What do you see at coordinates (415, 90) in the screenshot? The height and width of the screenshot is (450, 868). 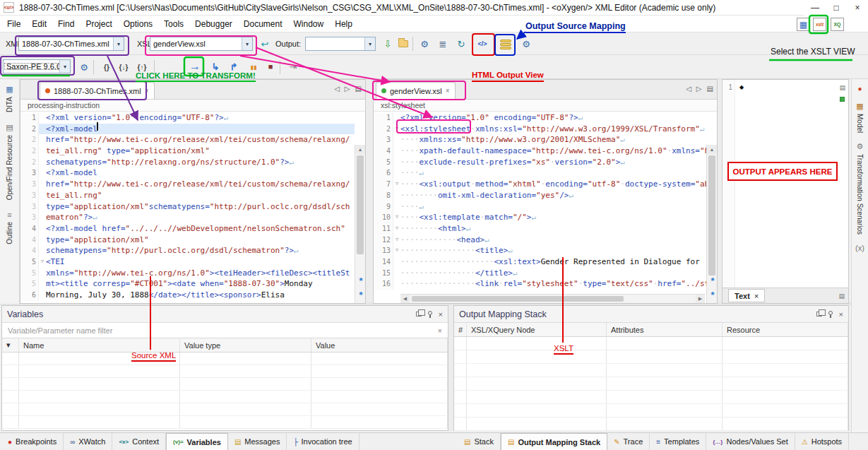 I see `tab-xsl-document: genderView.xsl ×` at bounding box center [415, 90].